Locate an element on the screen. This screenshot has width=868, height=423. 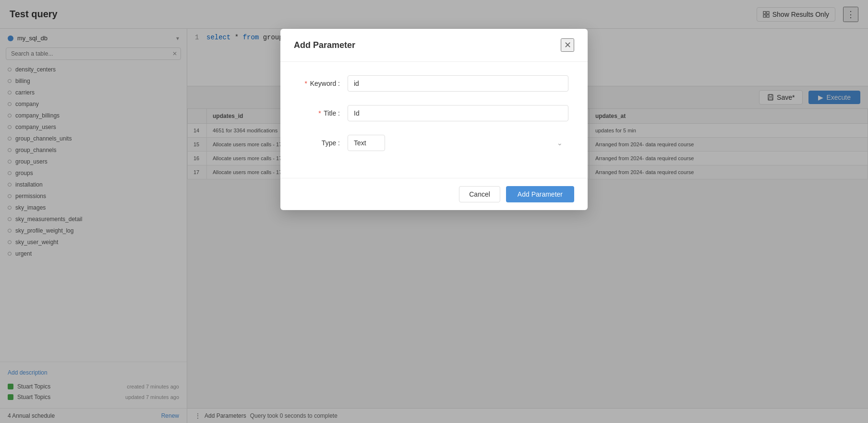
title-required: * is located at coordinates (320, 113).